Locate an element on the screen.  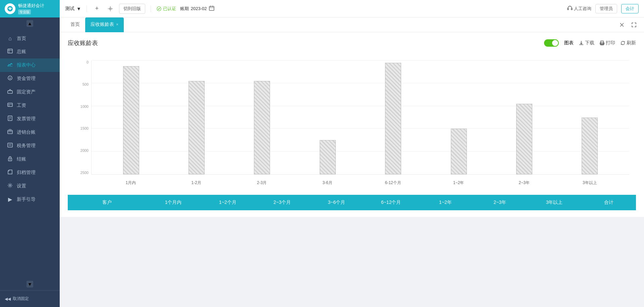
x-label-3y-plus: 3年以上 is located at coordinates (590, 181).